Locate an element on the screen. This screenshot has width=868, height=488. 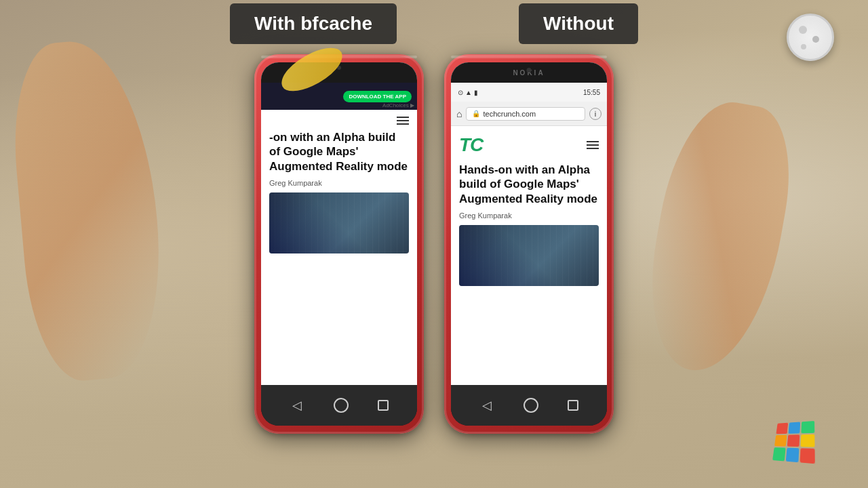
ad-choices: AdChoices ▶ is located at coordinates (399, 106).